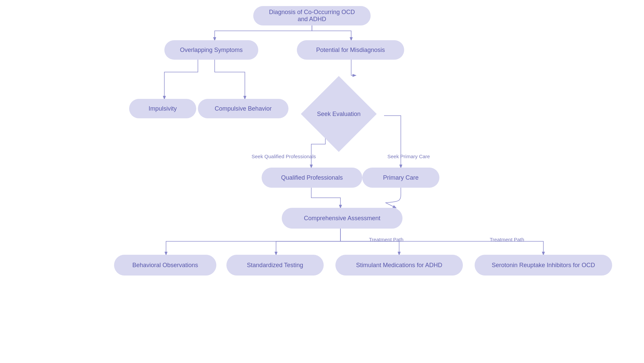 This screenshot has height=363, width=644. I want to click on impulsivity-node: Impulsivity, so click(163, 109).